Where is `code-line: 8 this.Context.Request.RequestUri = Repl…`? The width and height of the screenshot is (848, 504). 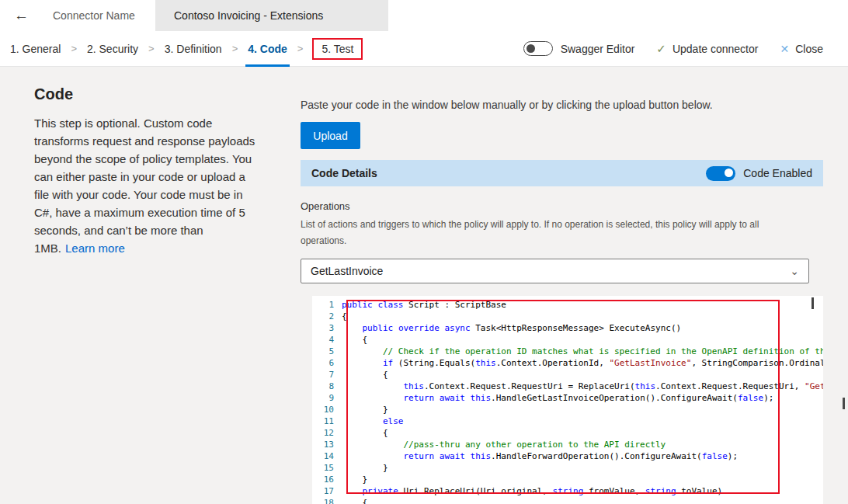
code-line: 8 this.Context.Request.RequestUri = Repl… is located at coordinates (568, 387).